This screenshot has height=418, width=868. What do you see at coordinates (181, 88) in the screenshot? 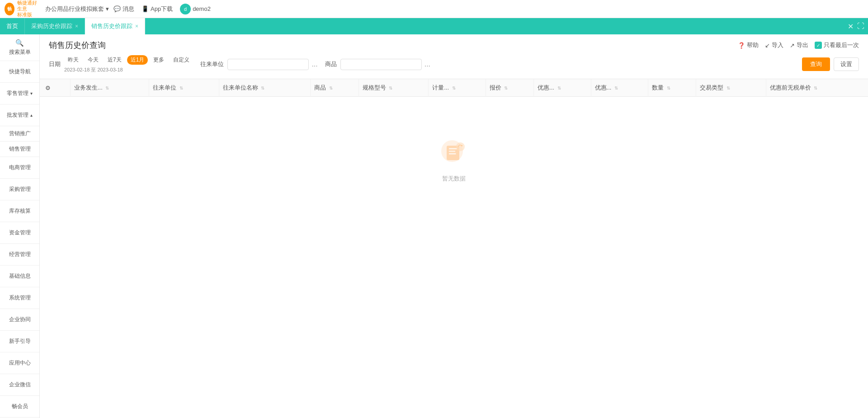
I see `sort-arrows-counterpart-code: ⇅` at bounding box center [181, 88].